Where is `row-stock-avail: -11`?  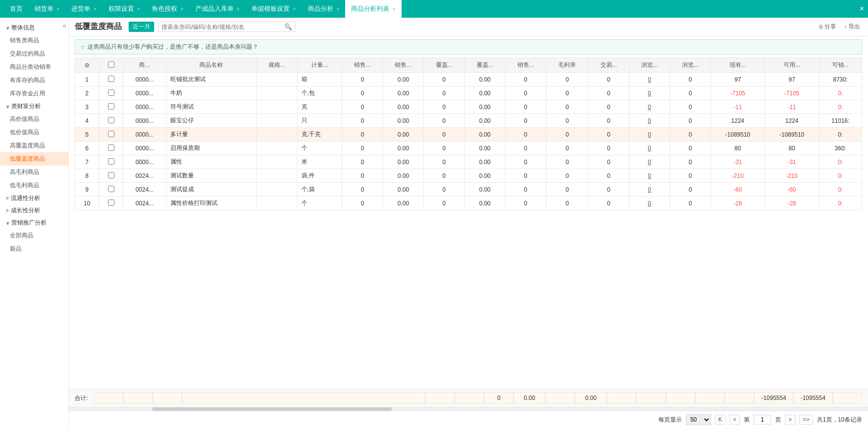
row-stock-avail: -11 is located at coordinates (792, 107).